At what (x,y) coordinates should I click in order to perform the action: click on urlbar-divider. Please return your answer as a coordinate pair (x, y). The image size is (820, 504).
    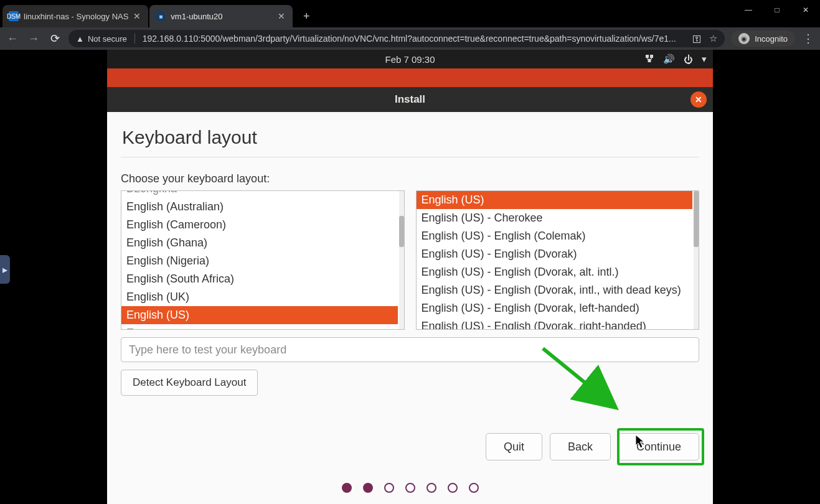
    Looking at the image, I should click on (134, 39).